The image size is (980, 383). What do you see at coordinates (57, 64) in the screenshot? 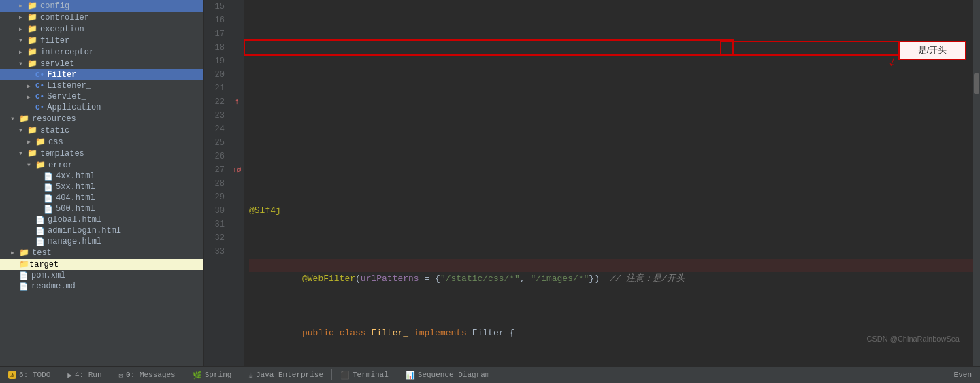
I see `item-label: servlet` at bounding box center [57, 64].